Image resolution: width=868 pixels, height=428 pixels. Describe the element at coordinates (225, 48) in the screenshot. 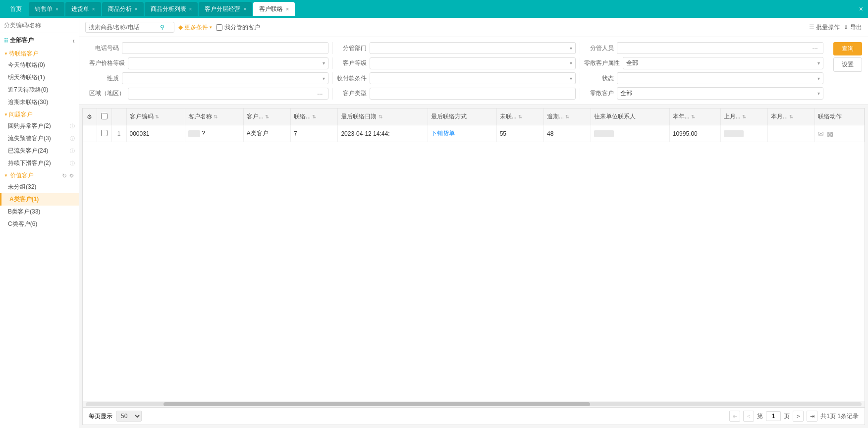

I see `filter-phone-input` at that location.